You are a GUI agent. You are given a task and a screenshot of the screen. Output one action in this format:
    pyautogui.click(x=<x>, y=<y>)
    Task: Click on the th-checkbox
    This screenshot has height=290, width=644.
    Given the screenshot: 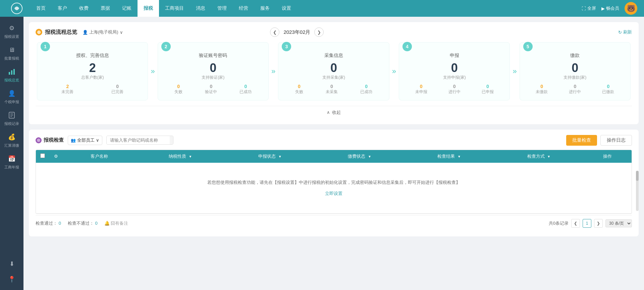 What is the action you would take?
    pyautogui.click(x=43, y=156)
    